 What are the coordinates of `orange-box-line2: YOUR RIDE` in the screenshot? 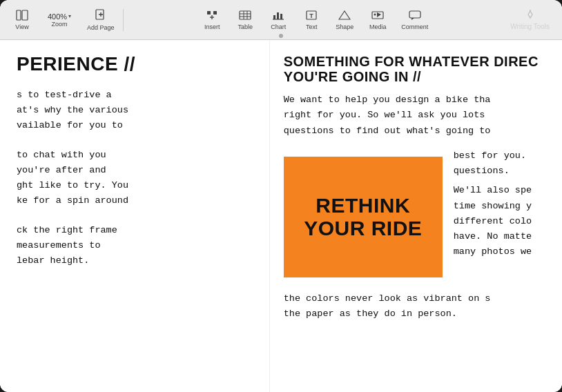 It's located at (363, 228).